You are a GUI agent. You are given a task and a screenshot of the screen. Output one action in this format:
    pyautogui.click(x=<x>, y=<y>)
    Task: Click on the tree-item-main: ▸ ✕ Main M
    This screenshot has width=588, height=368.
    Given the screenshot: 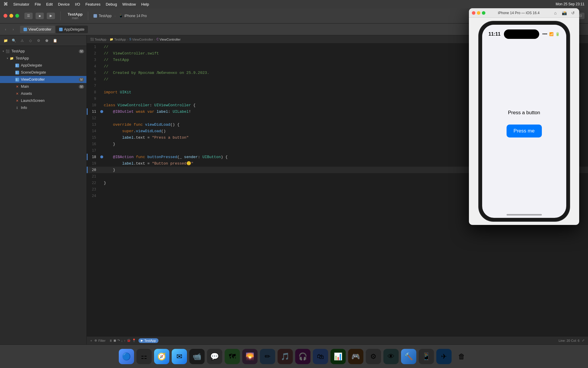 What is the action you would take?
    pyautogui.click(x=43, y=87)
    